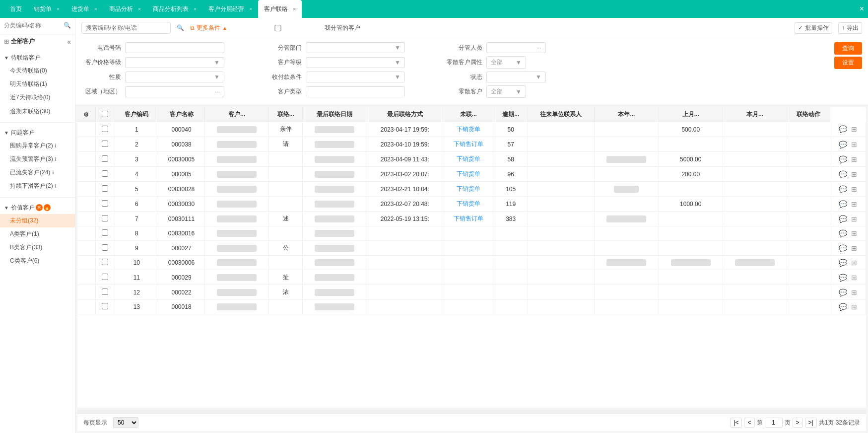 This screenshot has width=868, height=433. Describe the element at coordinates (195, 9) in the screenshot. I see `close-goods-list-icon: ×` at that location.